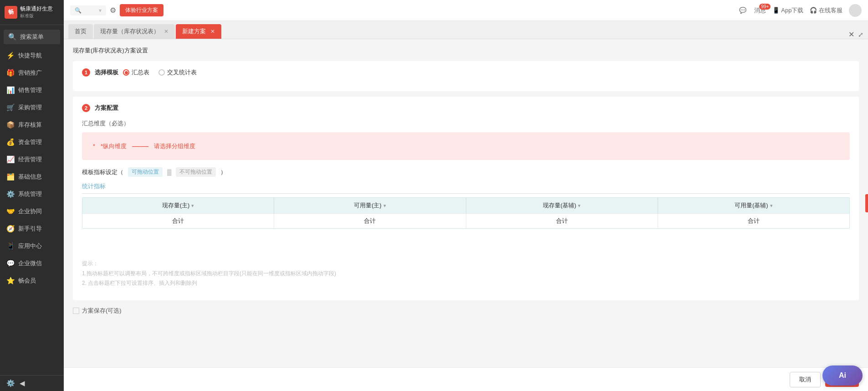  I want to click on sidebar-item-system: ⚙️ 系统管理, so click(32, 194).